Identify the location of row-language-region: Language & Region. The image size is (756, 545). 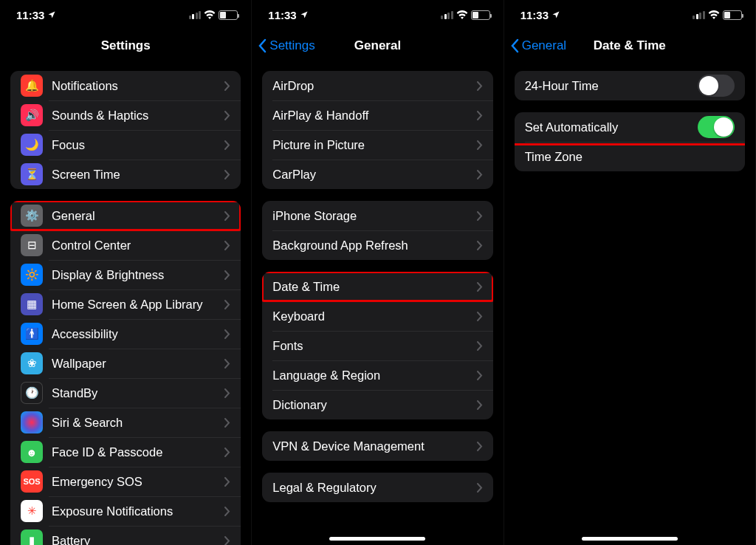
(377, 375).